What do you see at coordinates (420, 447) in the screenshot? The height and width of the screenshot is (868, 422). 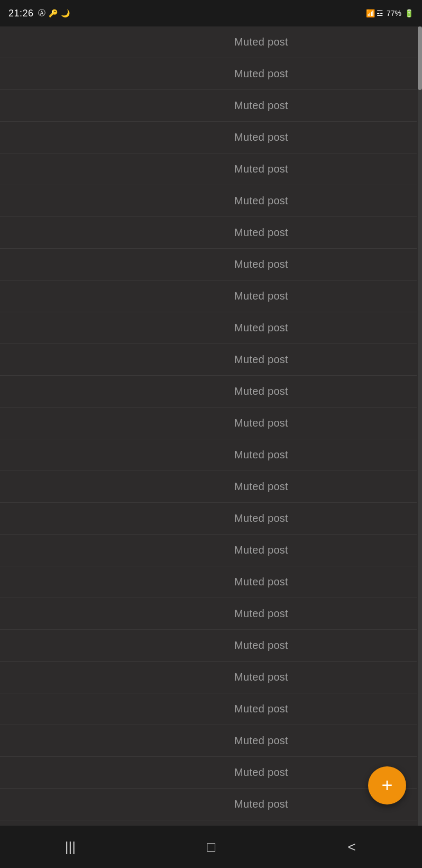 I see `scrollbar` at bounding box center [420, 447].